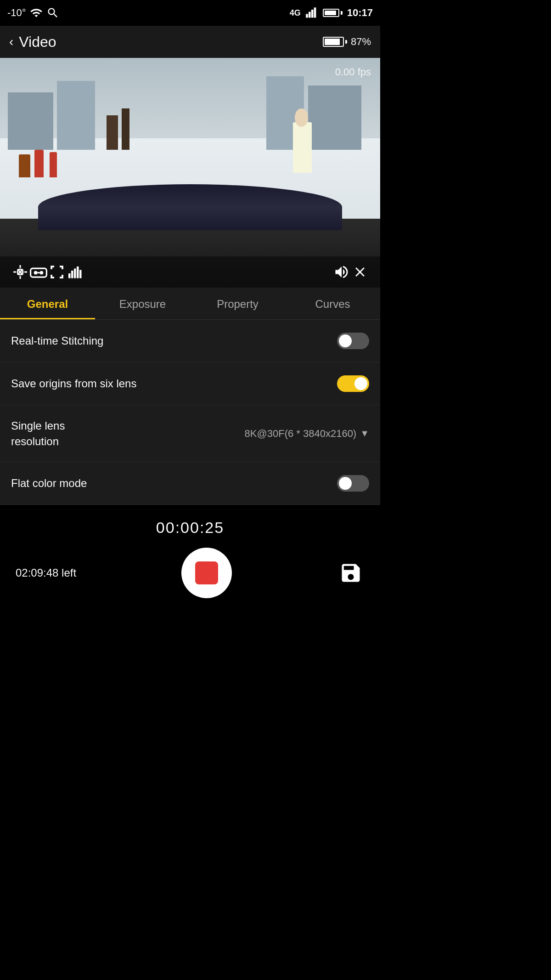 The image size is (551, 980). Describe the element at coordinates (312, 13) in the screenshot. I see `signal-icon` at that location.